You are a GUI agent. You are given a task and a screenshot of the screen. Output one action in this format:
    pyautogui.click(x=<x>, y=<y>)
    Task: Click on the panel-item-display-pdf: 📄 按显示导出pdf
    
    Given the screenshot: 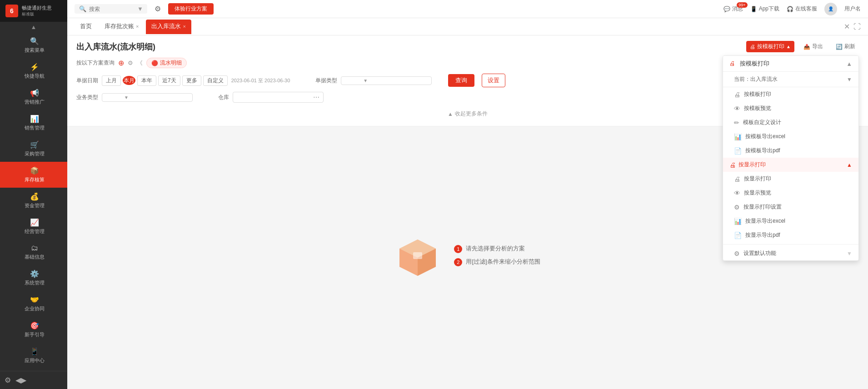 What is the action you would take?
    pyautogui.click(x=791, y=235)
    